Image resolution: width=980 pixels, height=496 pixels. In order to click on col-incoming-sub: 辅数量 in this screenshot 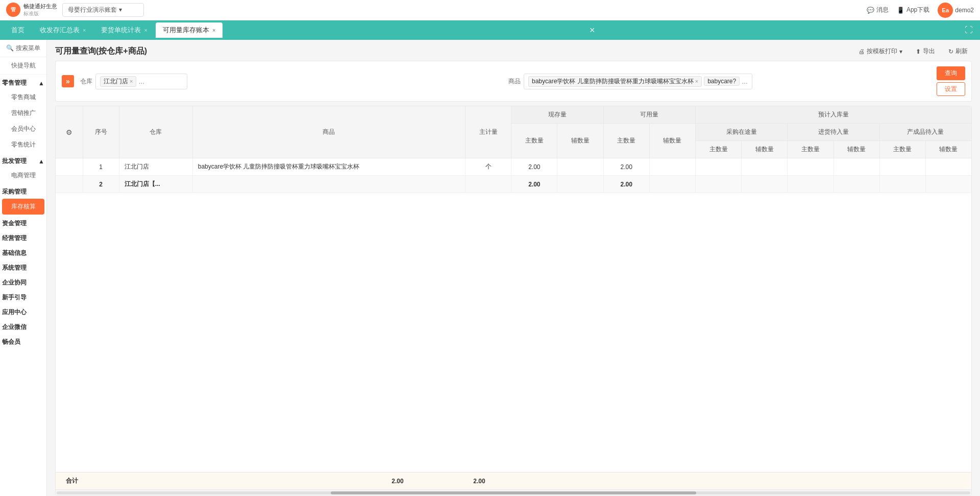, I will do `click(856, 150)`.